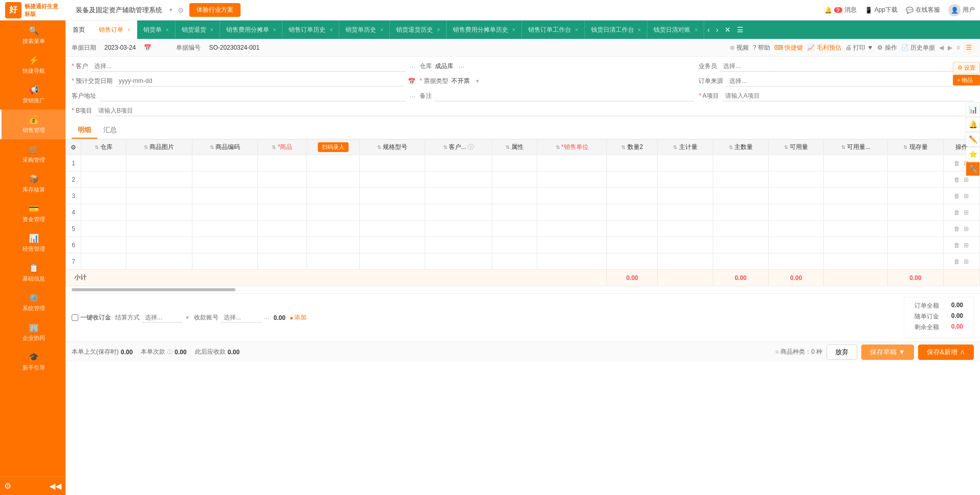 The image size is (980, 495). Describe the element at coordinates (484, 30) in the screenshot. I see `tab-sales-fee-history: 销售费用分摊单历史 ×` at that location.